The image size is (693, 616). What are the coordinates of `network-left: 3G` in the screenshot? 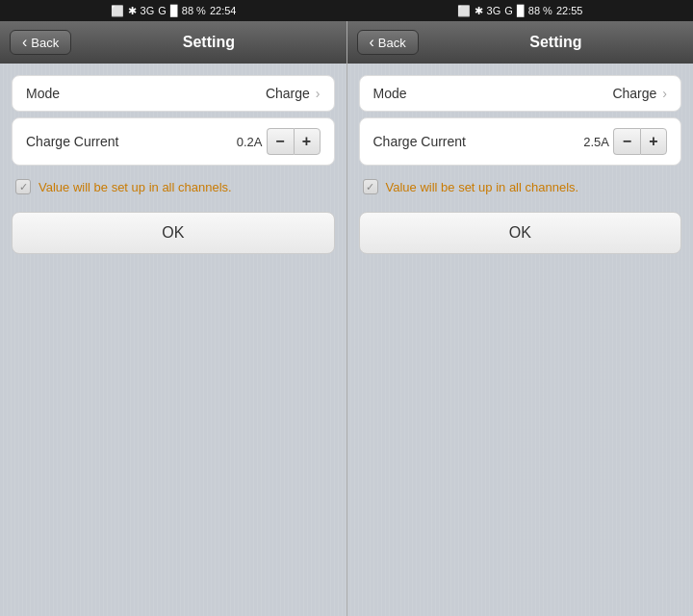 It's located at (148, 11).